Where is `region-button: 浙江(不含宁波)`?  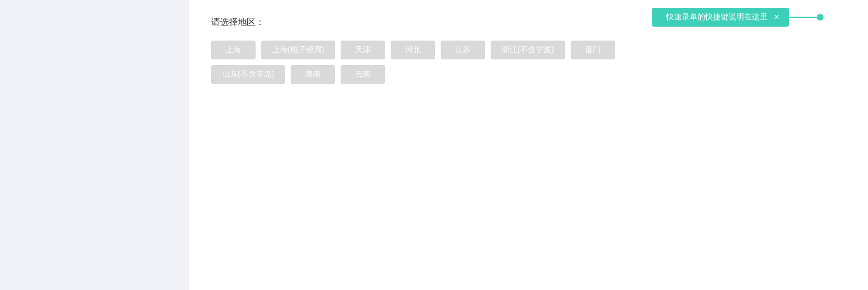
region-button: 浙江(不含宁波) is located at coordinates (528, 50).